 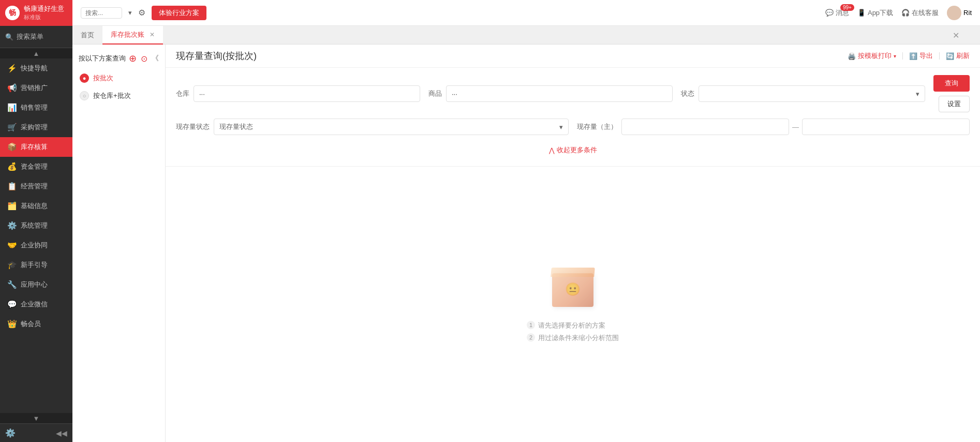 What do you see at coordinates (526, 13) in the screenshot?
I see `topbar: ▾ ⚙ 体验行业方案 💬 消息 99+ 📱 App下载 🎧 在线客服 Rit` at bounding box center [526, 13].